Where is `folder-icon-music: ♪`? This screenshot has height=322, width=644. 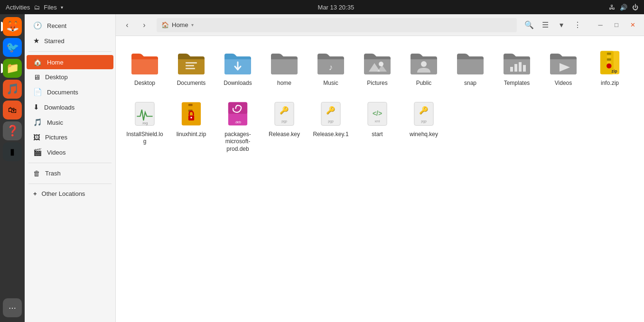 folder-icon-music: ♪ is located at coordinates (331, 63).